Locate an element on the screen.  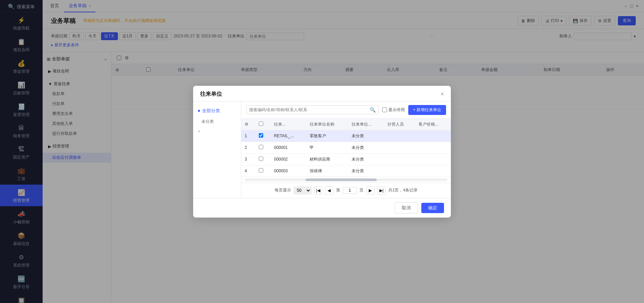
page-label: 第 is located at coordinates (338, 190).